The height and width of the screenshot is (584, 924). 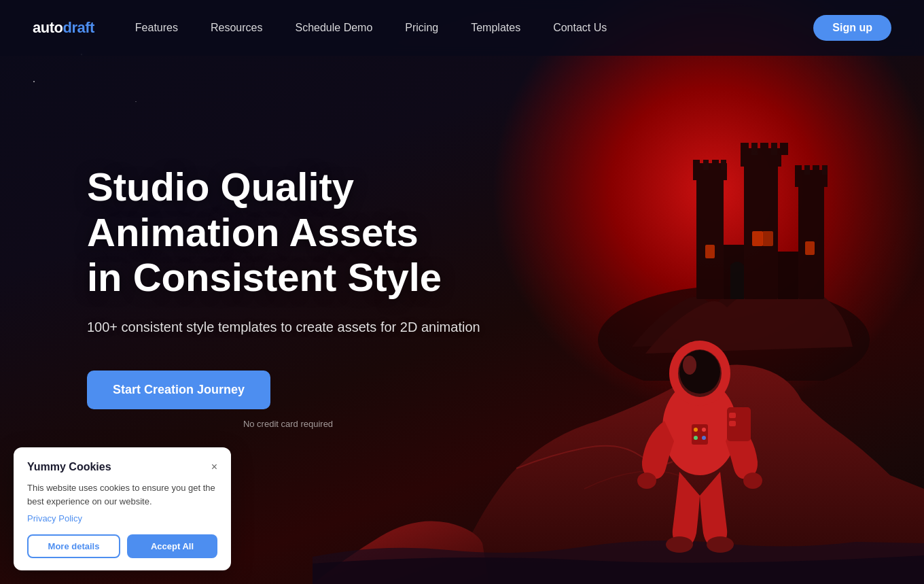 I want to click on cookie-body-text: This website uses cookies to ensure you …, so click(x=122, y=495).